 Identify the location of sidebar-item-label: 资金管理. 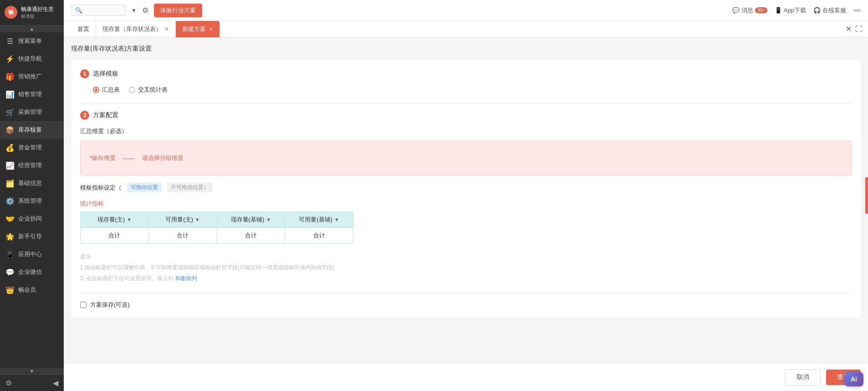
(30, 148).